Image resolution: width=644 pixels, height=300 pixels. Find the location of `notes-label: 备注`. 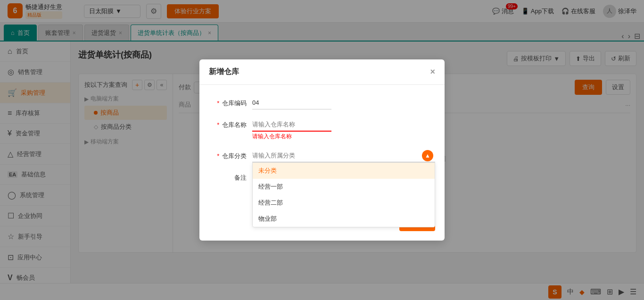

notes-label: 备注 is located at coordinates (228, 176).